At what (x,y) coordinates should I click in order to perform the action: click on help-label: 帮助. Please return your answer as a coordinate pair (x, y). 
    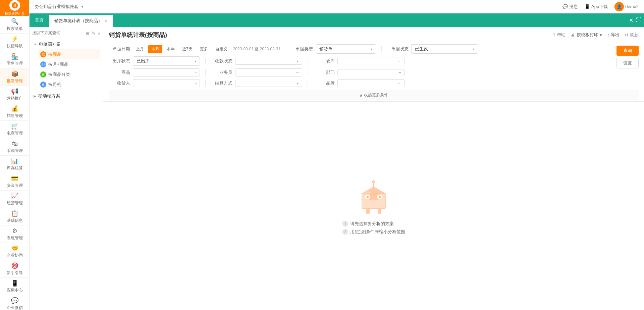
    Looking at the image, I should click on (561, 35).